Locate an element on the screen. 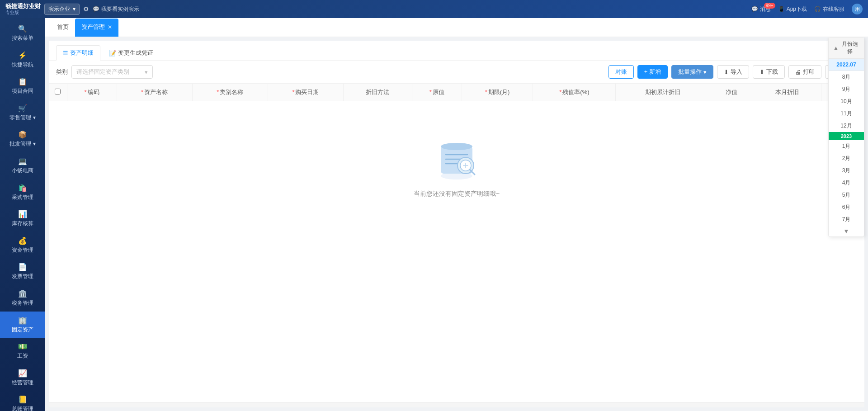 The width and height of the screenshot is (868, 411). ledger-icon: 📒 is located at coordinates (23, 400).